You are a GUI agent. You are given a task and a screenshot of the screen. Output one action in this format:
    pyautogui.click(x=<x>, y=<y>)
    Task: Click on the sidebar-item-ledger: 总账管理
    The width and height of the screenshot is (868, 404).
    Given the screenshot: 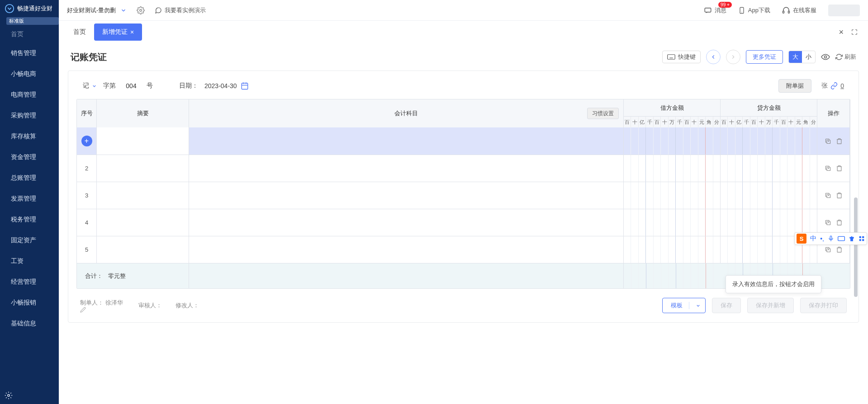 What is the action you would take?
    pyautogui.click(x=29, y=178)
    